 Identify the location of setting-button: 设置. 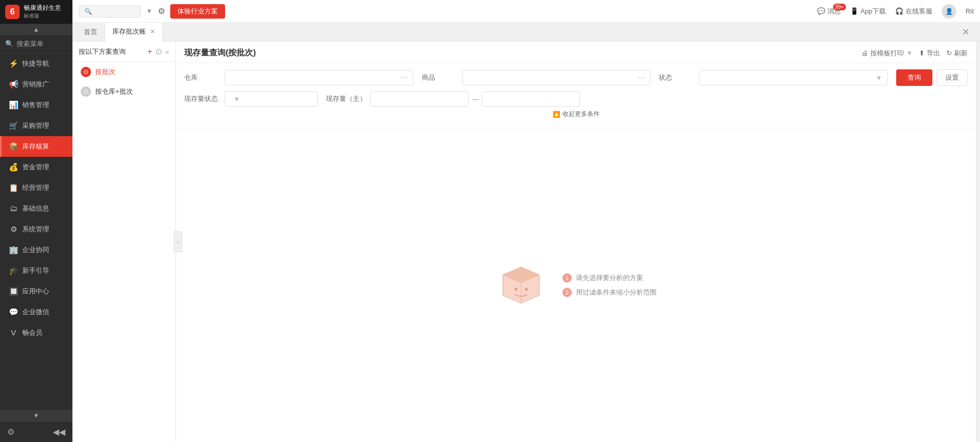
(952, 78).